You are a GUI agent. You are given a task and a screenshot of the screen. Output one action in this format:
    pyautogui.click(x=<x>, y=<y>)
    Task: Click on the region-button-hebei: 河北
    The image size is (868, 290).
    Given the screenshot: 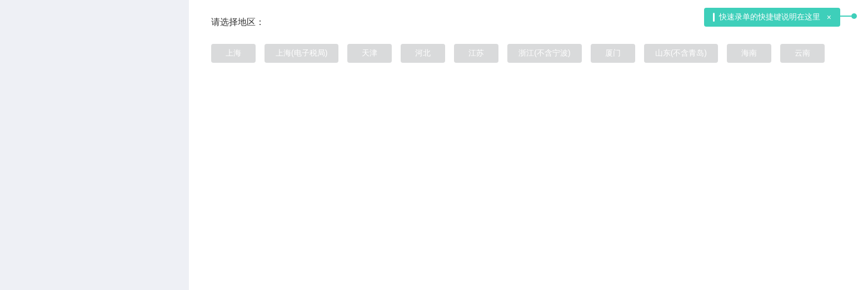 What is the action you would take?
    pyautogui.click(x=423, y=53)
    